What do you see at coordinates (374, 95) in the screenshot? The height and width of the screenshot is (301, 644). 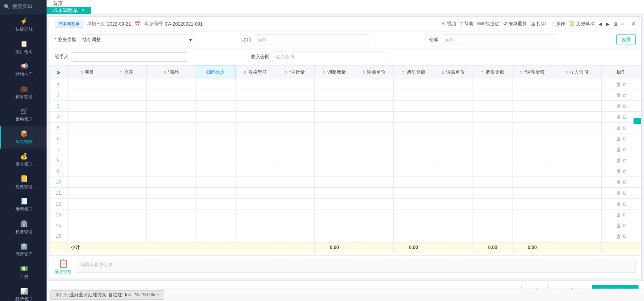 I see `row-2-before-price` at bounding box center [374, 95].